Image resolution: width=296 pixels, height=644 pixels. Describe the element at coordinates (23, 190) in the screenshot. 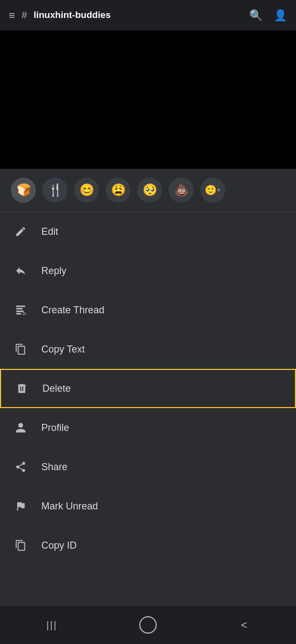

I see `emoji-bread: 🍞` at that location.